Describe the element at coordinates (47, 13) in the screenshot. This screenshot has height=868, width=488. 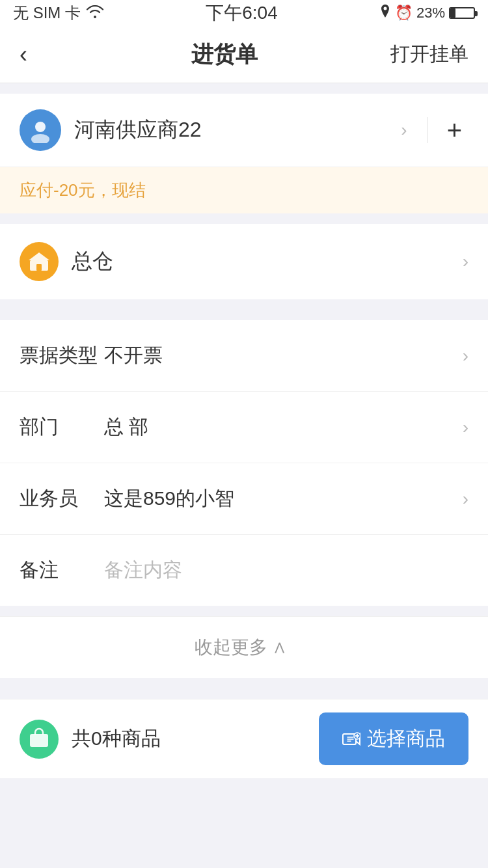
I see `carrier-label: 无 SIM 卡` at that location.